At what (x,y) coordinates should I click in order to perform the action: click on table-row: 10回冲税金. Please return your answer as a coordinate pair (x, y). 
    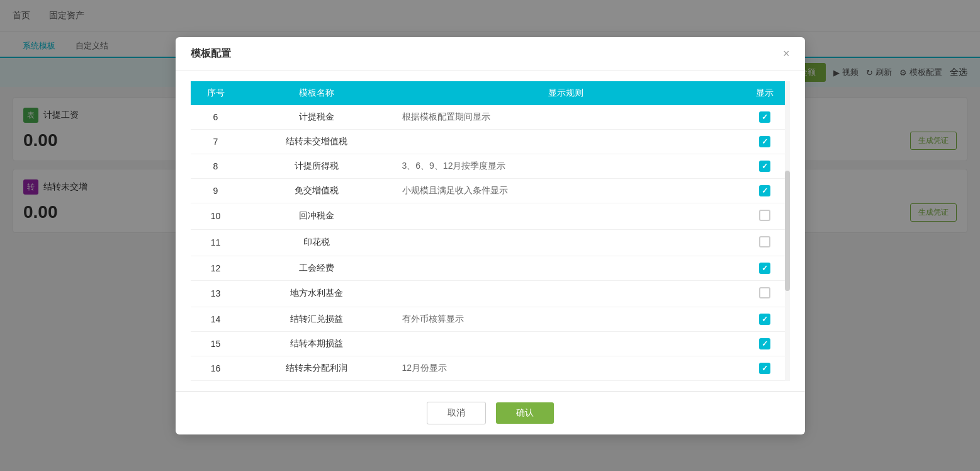
    Looking at the image, I should click on (490, 216).